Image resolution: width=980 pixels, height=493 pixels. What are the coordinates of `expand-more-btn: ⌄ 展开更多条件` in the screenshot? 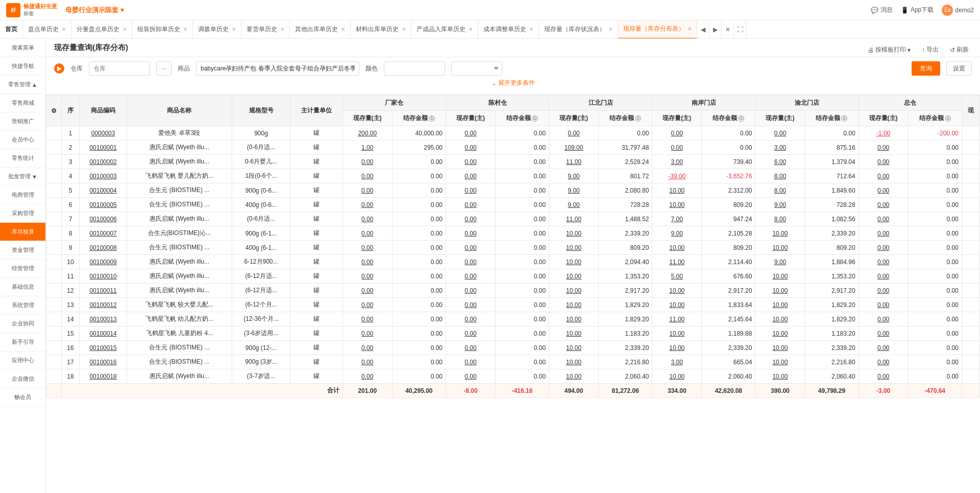 It's located at (513, 83).